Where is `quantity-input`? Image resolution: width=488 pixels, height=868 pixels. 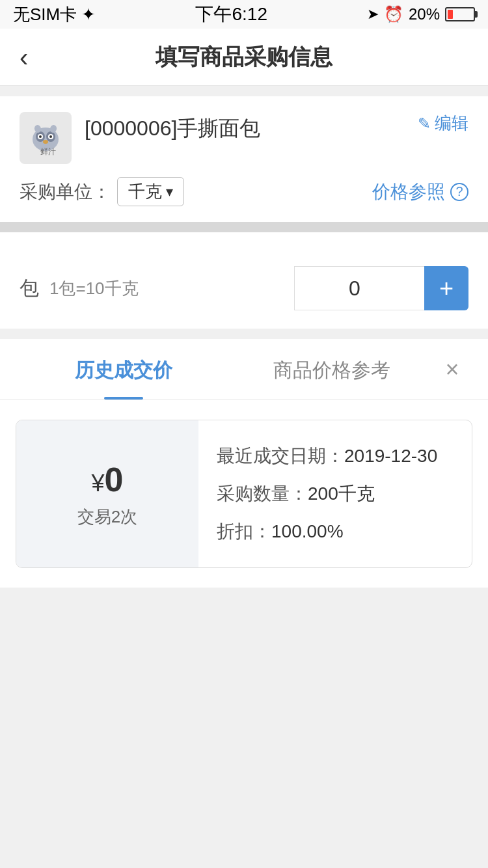 quantity-input is located at coordinates (359, 288).